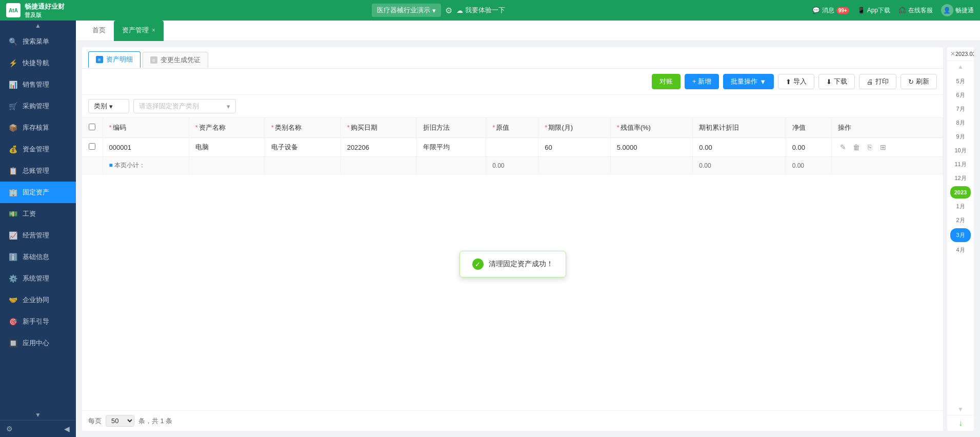 The width and height of the screenshot is (980, 437). I want to click on delete-icon: 🗑, so click(856, 147).